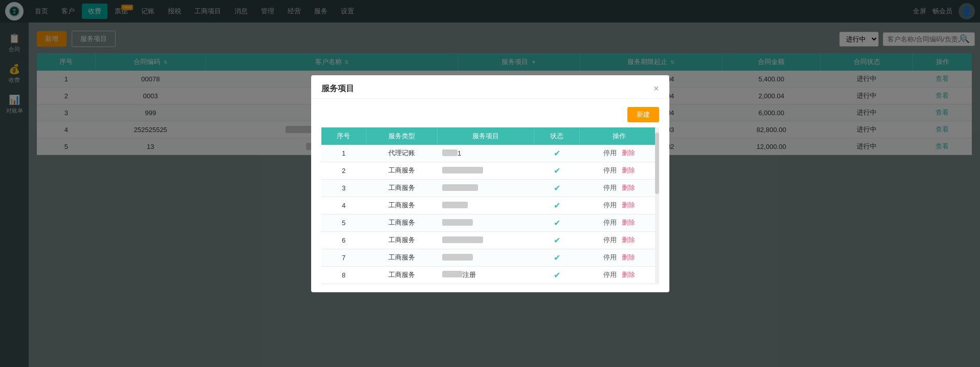 This screenshot has width=980, height=367. I want to click on modal-cell-type: 代理记账, so click(402, 154).